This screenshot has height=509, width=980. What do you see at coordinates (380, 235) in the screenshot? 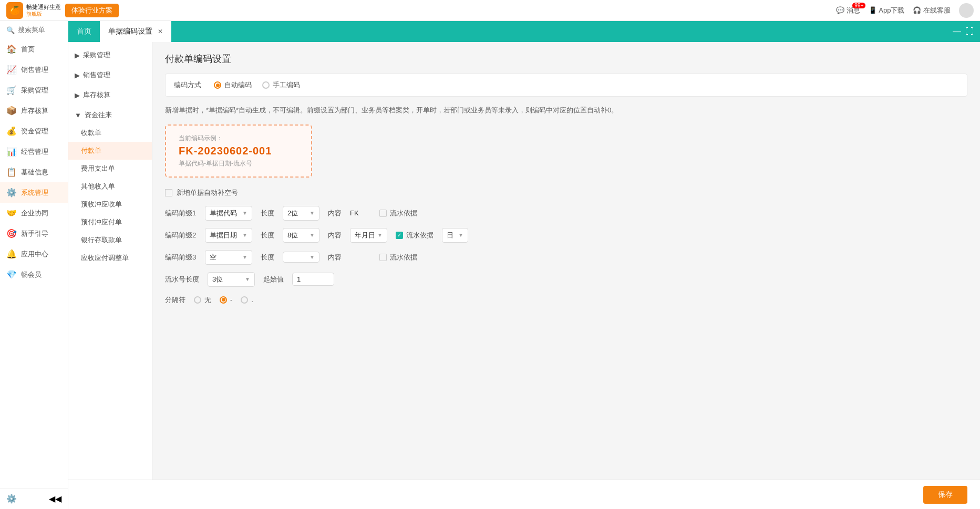
I see `content2-arrow-icon: ▼` at bounding box center [380, 235].